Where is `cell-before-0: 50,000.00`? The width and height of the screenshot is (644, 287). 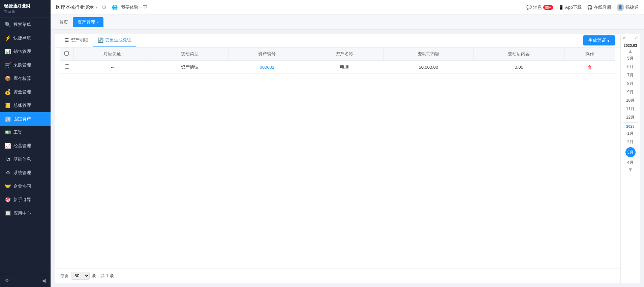 cell-before-0: 50,000.00 is located at coordinates (429, 67).